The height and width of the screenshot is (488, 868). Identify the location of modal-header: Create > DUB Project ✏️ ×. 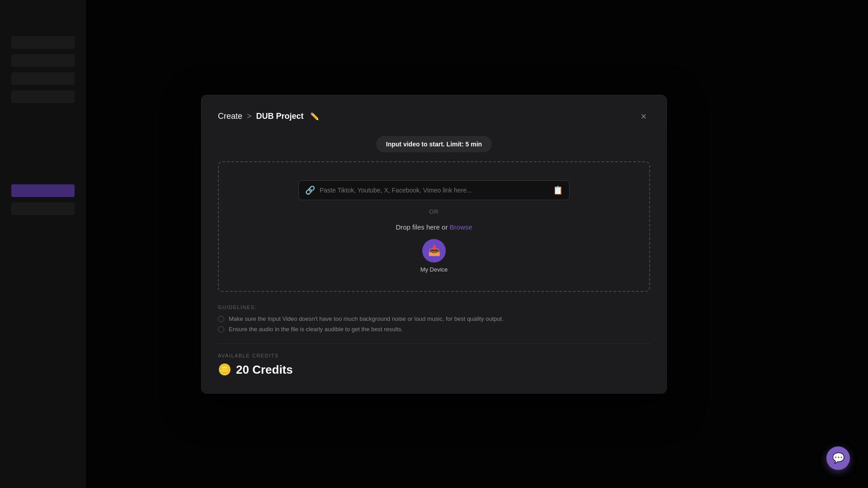
(434, 117).